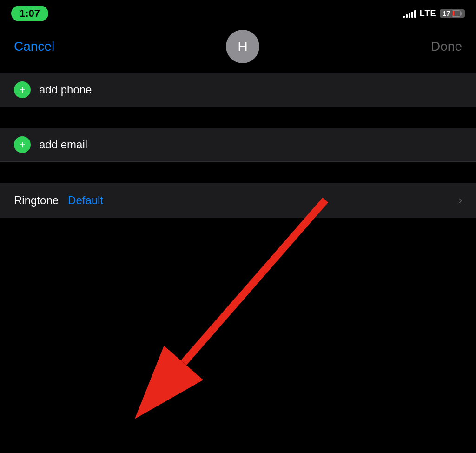 This screenshot has width=476, height=453. Describe the element at coordinates (63, 145) in the screenshot. I see `add-email-label: add email` at that location.